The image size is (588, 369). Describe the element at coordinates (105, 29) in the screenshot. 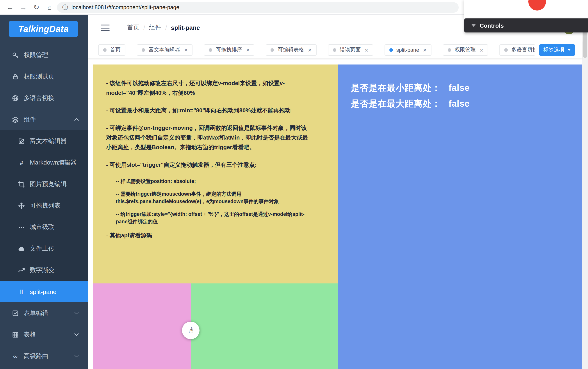

I see `sidebar-collapse-icon` at that location.